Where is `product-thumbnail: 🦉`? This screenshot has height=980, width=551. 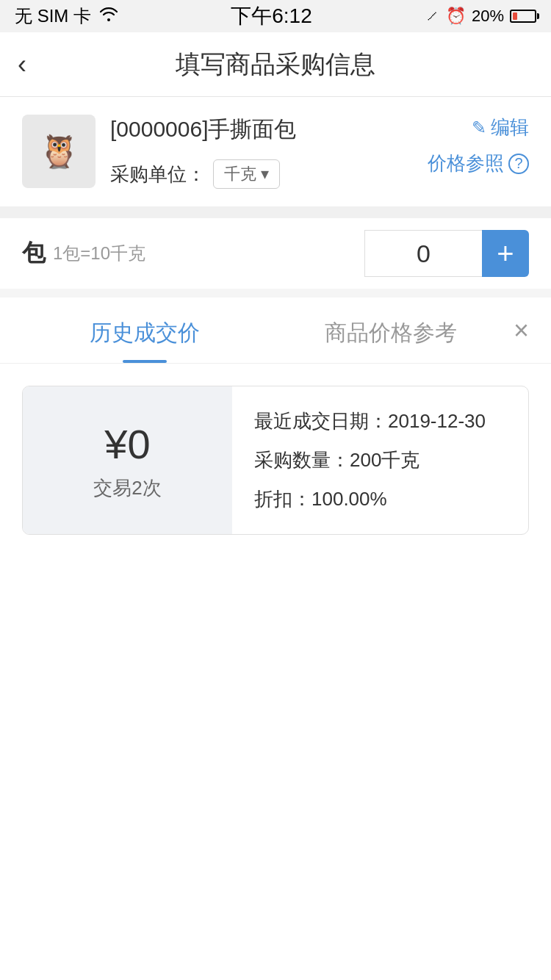 product-thumbnail: 🦉 is located at coordinates (59, 151).